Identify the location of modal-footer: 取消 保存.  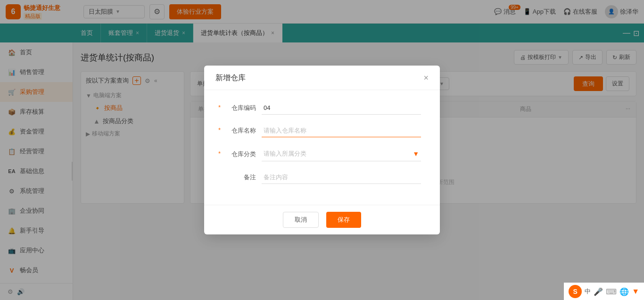
(322, 220).